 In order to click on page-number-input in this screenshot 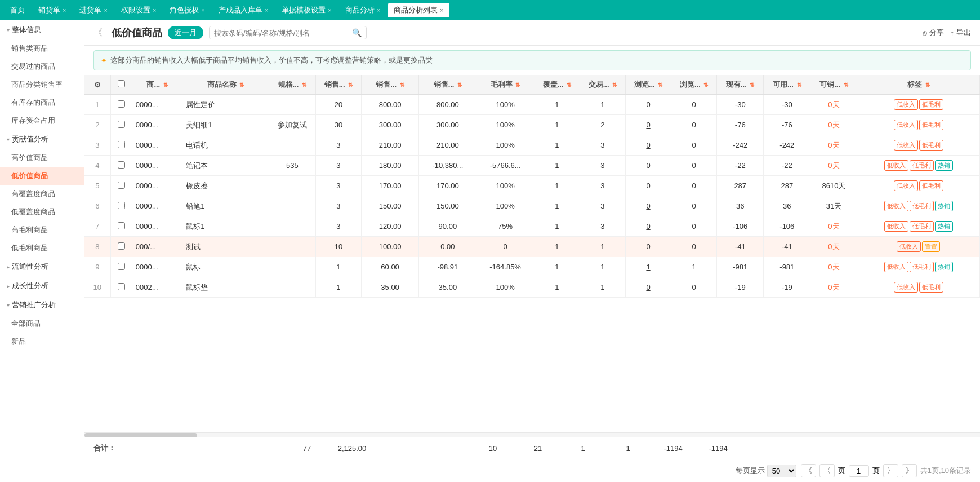, I will do `click(859, 471)`.